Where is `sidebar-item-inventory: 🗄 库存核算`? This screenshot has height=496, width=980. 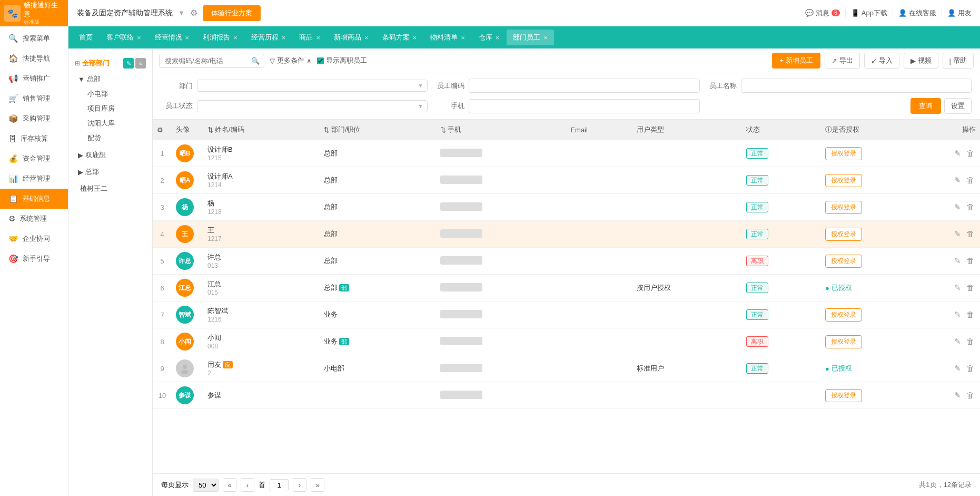
sidebar-item-inventory: 🗄 库存核算 is located at coordinates (34, 139).